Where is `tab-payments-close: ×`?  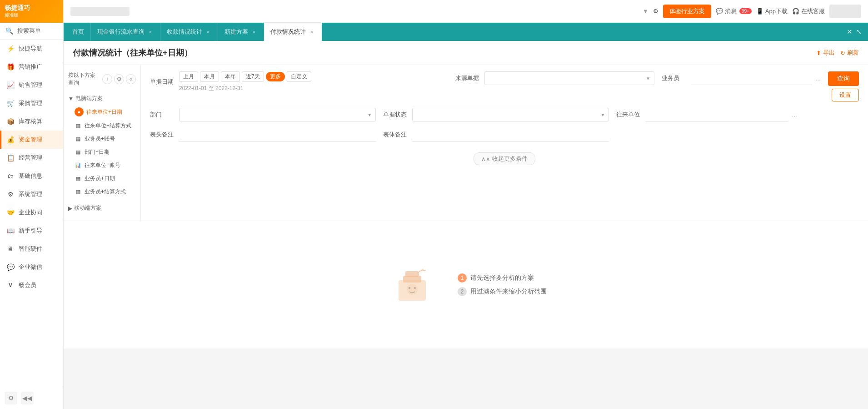
tab-payments-close: × is located at coordinates (312, 32).